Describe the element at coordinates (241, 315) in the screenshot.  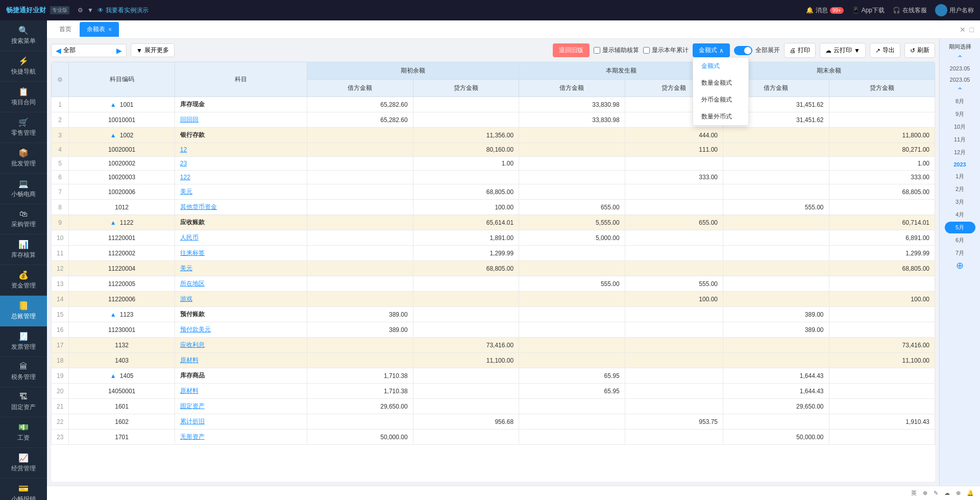
I see `account-name: 预付账款` at that location.